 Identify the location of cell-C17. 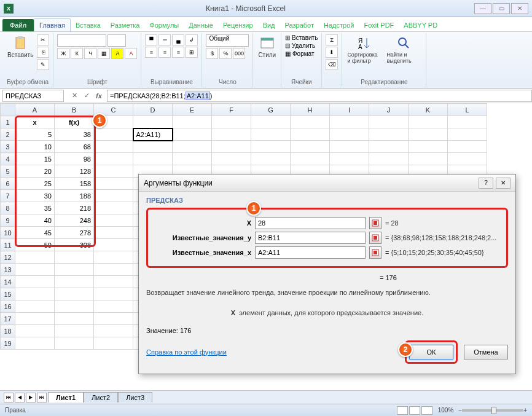
(114, 319).